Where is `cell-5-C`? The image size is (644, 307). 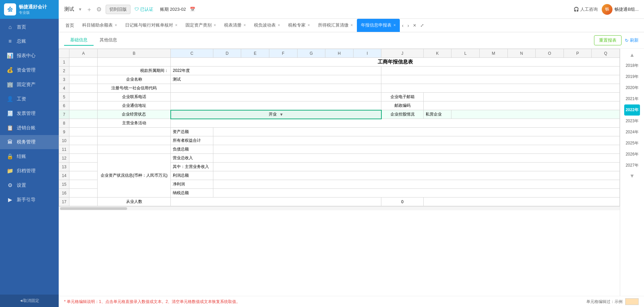
cell-5-C is located at coordinates (276, 97).